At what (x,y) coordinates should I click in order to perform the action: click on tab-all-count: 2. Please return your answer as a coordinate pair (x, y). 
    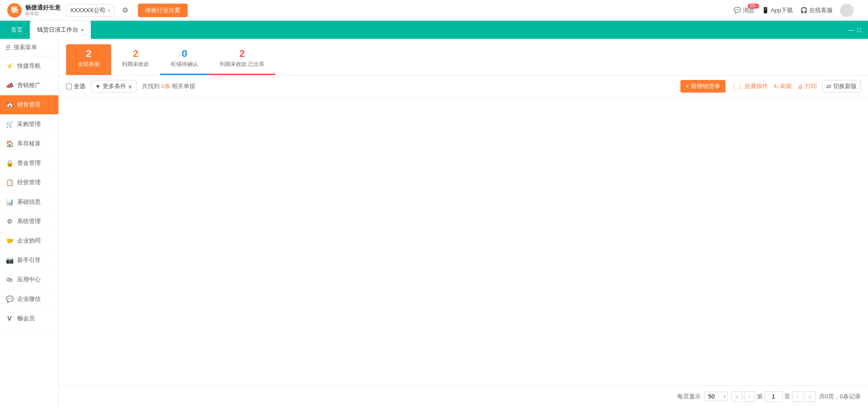
    Looking at the image, I should click on (89, 54).